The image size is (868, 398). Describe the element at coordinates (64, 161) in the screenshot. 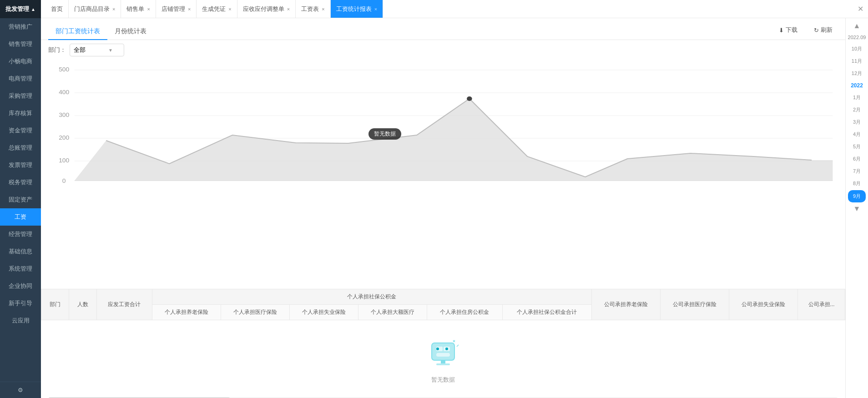

I see `svg-text: 100` at that location.